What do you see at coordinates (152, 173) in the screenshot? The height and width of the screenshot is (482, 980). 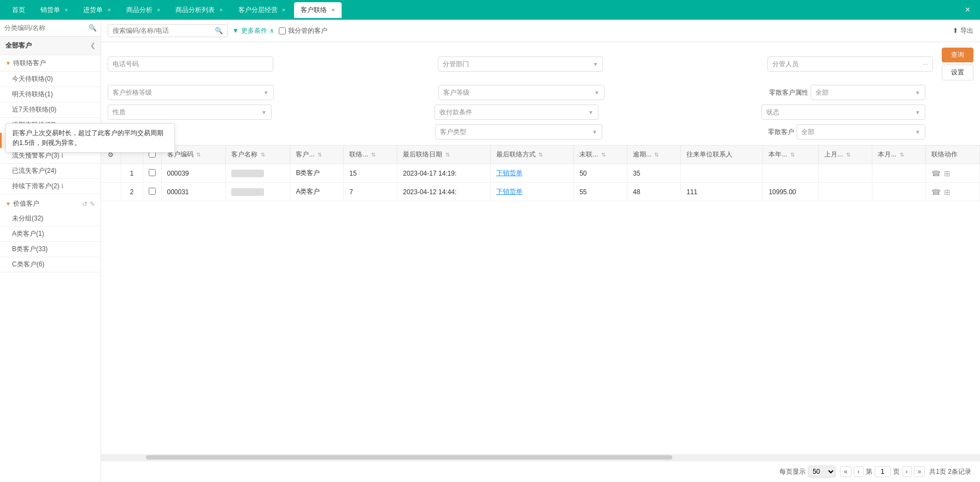 I see `row1-checkbox-cell` at bounding box center [152, 173].